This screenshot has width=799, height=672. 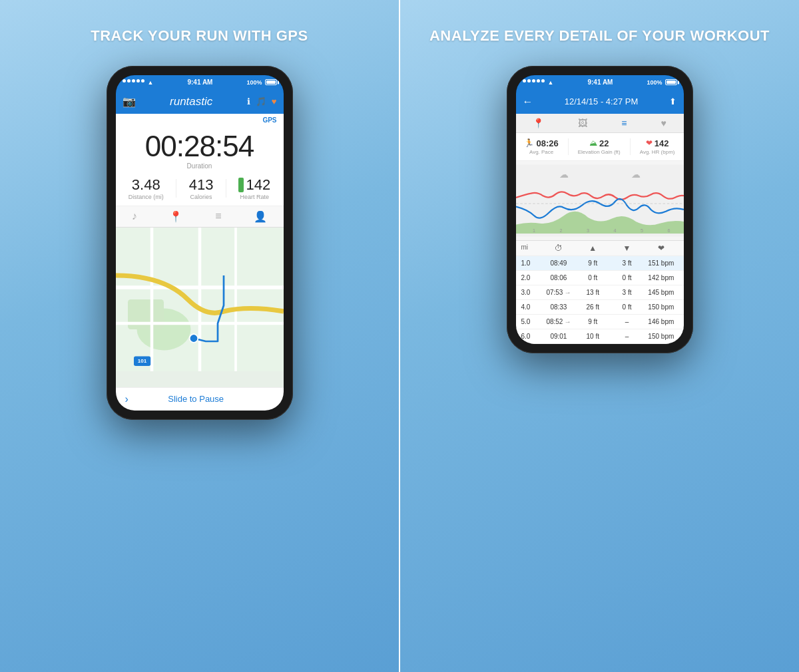 What do you see at coordinates (627, 278) in the screenshot?
I see `td-down: 0 ft` at bounding box center [627, 278].